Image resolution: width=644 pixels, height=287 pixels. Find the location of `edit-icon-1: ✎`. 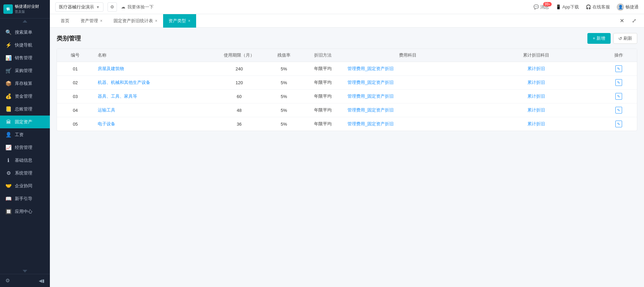

edit-icon-1: ✎ is located at coordinates (619, 83).